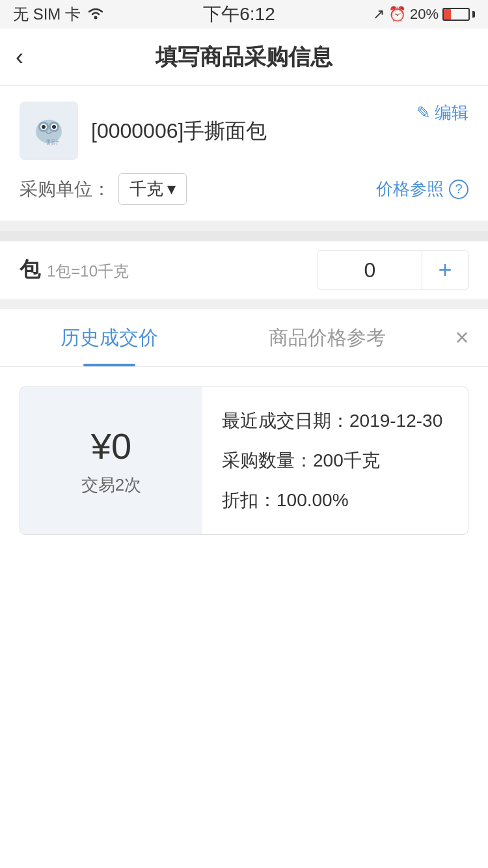  Describe the element at coordinates (109, 338) in the screenshot. I see `tab-history-price: 历史成交价` at that location.